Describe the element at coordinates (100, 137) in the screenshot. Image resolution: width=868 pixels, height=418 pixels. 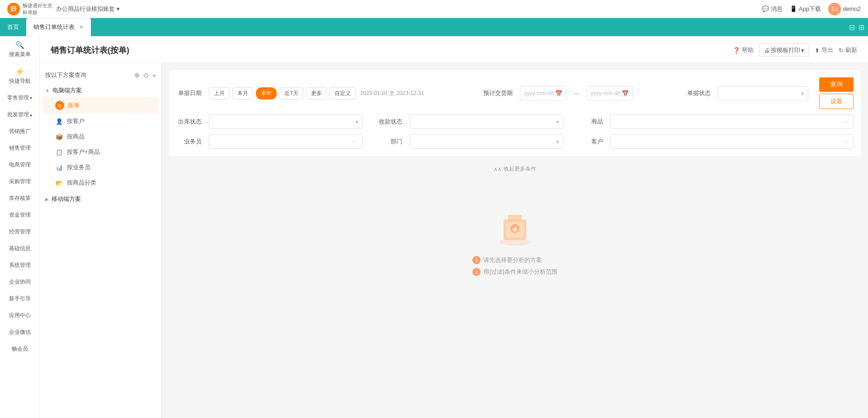
I see `scheme-item-by-goods: 📦 按商品` at that location.